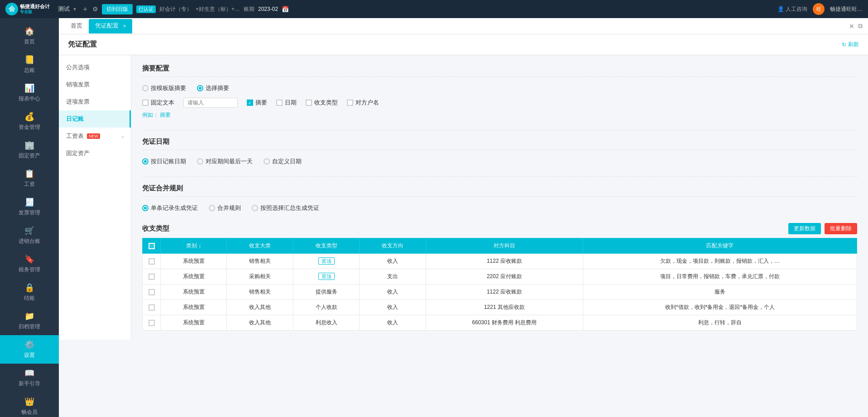 The height and width of the screenshot is (417, 868). I want to click on type-tag-0: 置顶, so click(326, 261).